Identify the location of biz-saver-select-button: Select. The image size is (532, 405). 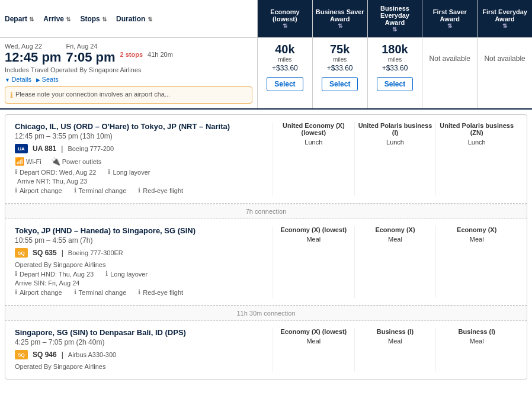
(340, 84).